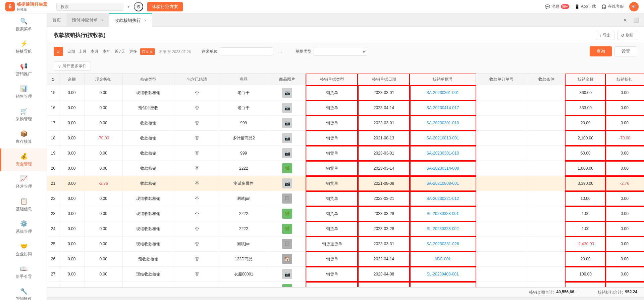 This screenshot has width=644, height=300. I want to click on cell-bill-no: SA-20230331-026, so click(443, 244).